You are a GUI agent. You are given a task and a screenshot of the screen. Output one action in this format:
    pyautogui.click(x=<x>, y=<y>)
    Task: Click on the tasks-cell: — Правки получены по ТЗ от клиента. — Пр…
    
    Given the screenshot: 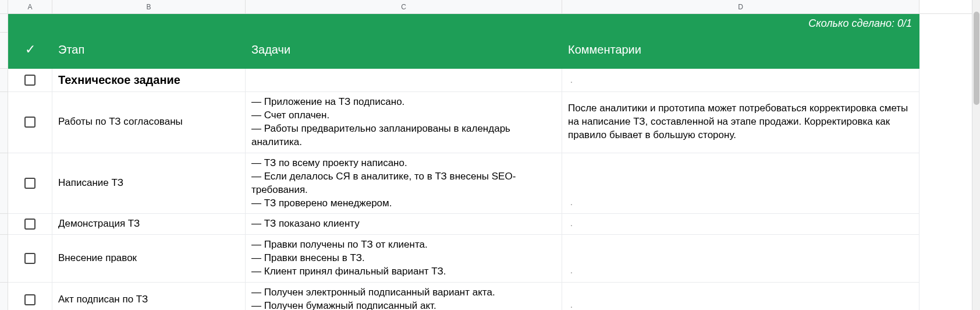 What is the action you would take?
    pyautogui.click(x=404, y=259)
    